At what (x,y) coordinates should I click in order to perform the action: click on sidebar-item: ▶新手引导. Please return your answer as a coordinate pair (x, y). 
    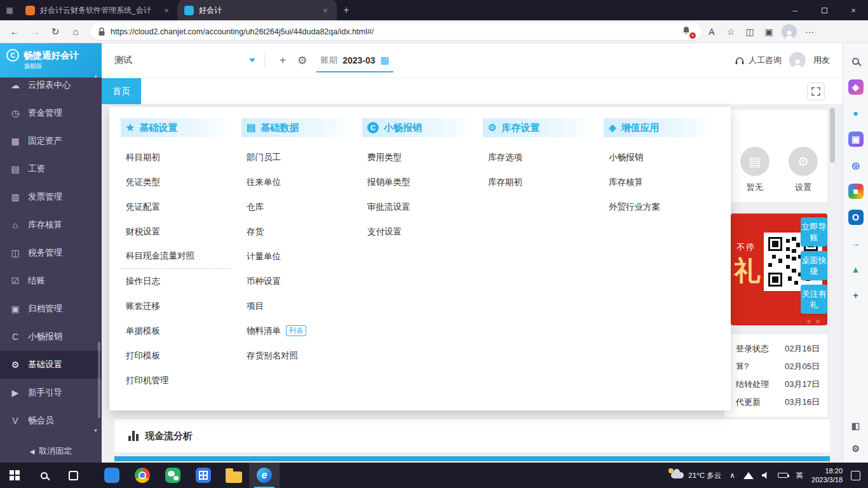
    Looking at the image, I should click on (51, 393).